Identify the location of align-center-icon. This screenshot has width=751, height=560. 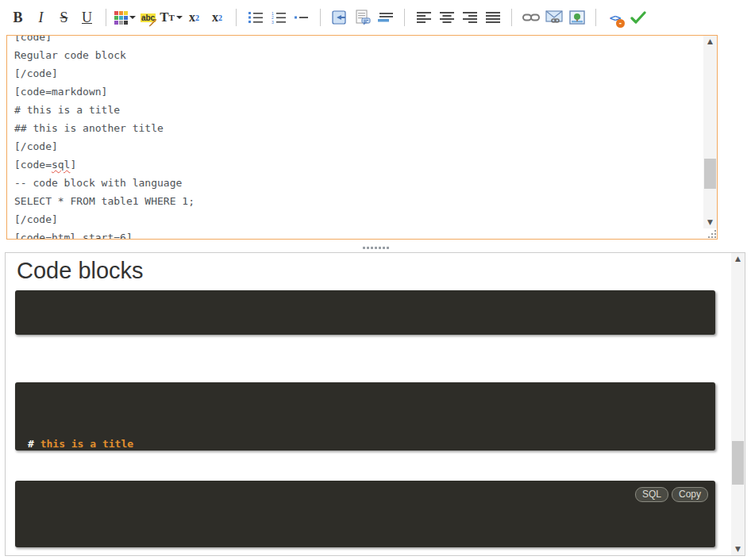
(447, 17).